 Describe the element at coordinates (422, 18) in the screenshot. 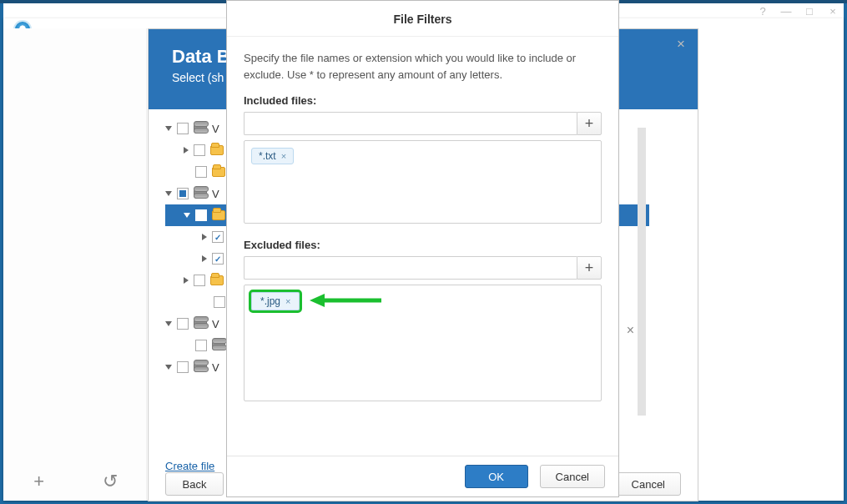

I see `modal-title: File Filters` at that location.